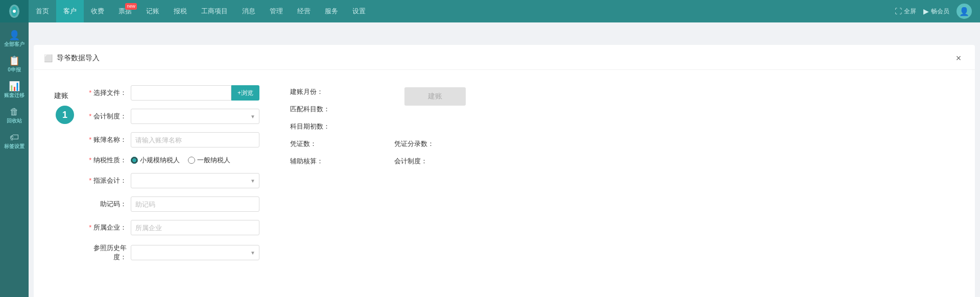 The width and height of the screenshot is (980, 297). What do you see at coordinates (505, 57) in the screenshot?
I see `panel-header: ⬜ 导爷数据导入 ×` at bounding box center [505, 57].